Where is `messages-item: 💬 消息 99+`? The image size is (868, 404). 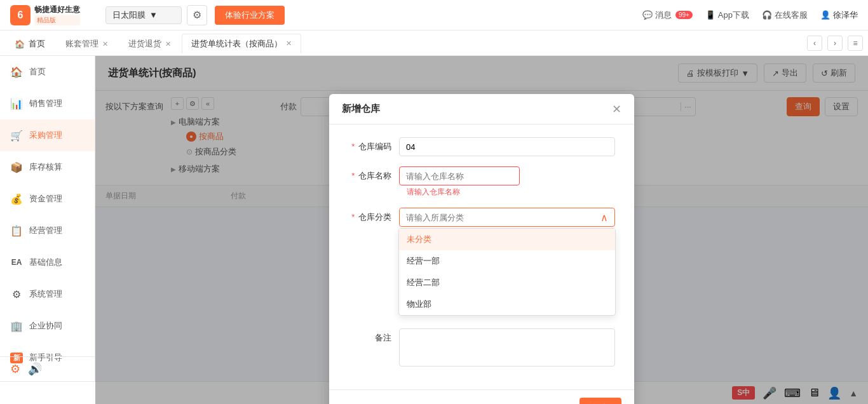
messages-item: 💬 消息 99+ is located at coordinates (667, 15).